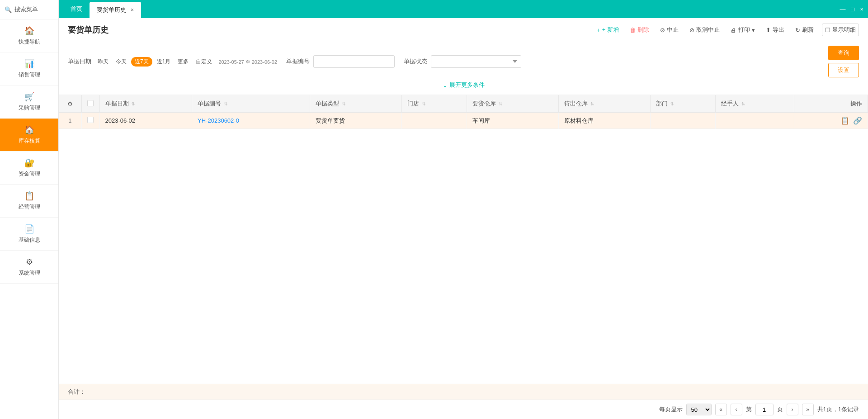  I want to click on pagination: 每页显示 50 100 200 « ‹ 第 页 › » 共1页，1条记录, so click(463, 409).